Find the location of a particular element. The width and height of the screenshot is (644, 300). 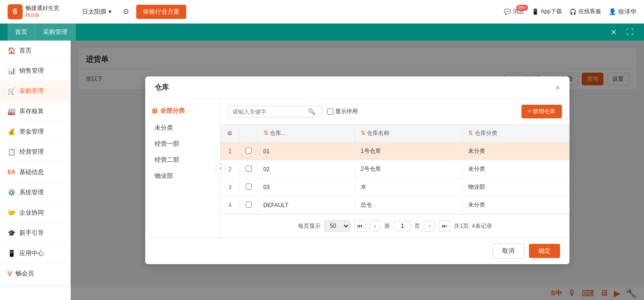

vip-icon: V is located at coordinates (9, 274).